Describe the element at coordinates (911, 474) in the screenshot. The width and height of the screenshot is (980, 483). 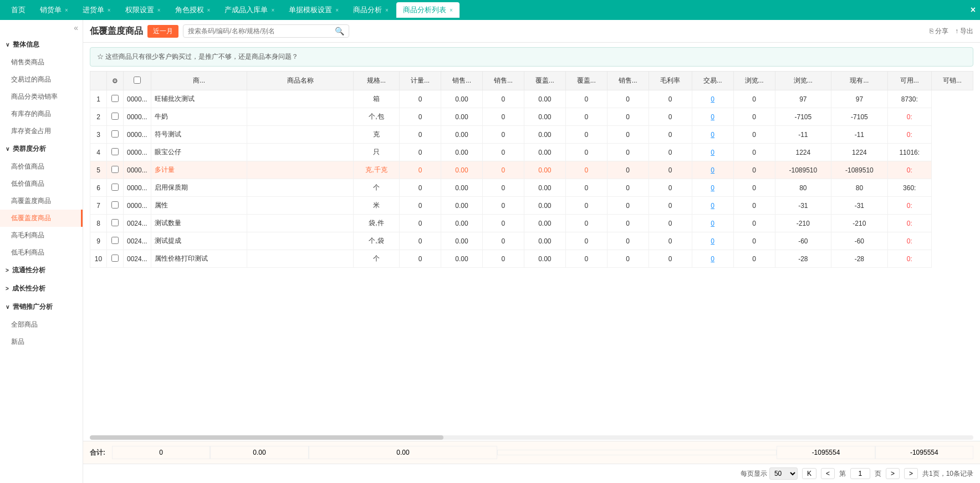
I see `last-page-button: >` at that location.